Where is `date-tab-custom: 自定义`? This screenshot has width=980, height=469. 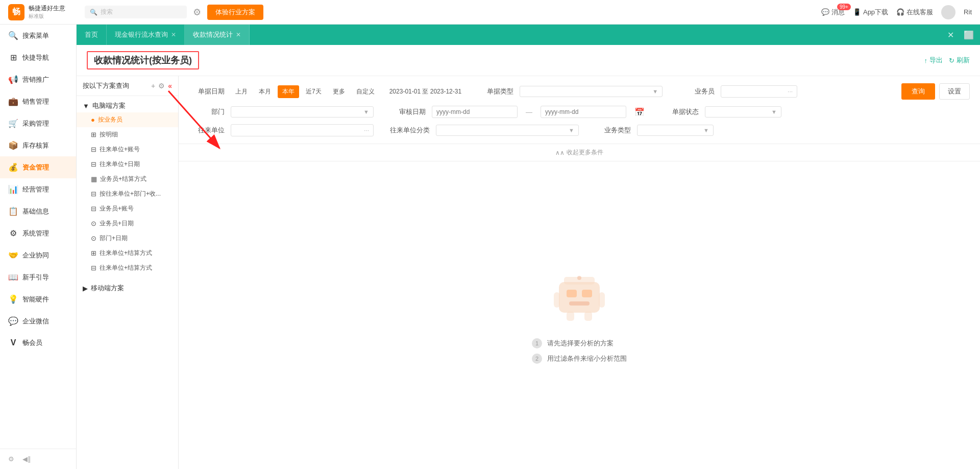 date-tab-custom: 自定义 is located at coordinates (365, 92).